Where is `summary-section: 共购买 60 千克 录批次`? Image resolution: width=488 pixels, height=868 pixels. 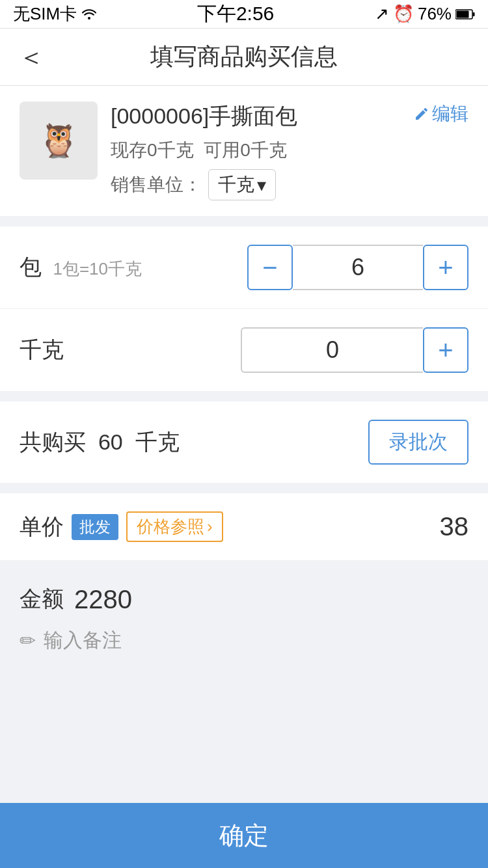
summary-section: 共购买 60 千克 录批次 is located at coordinates (244, 442).